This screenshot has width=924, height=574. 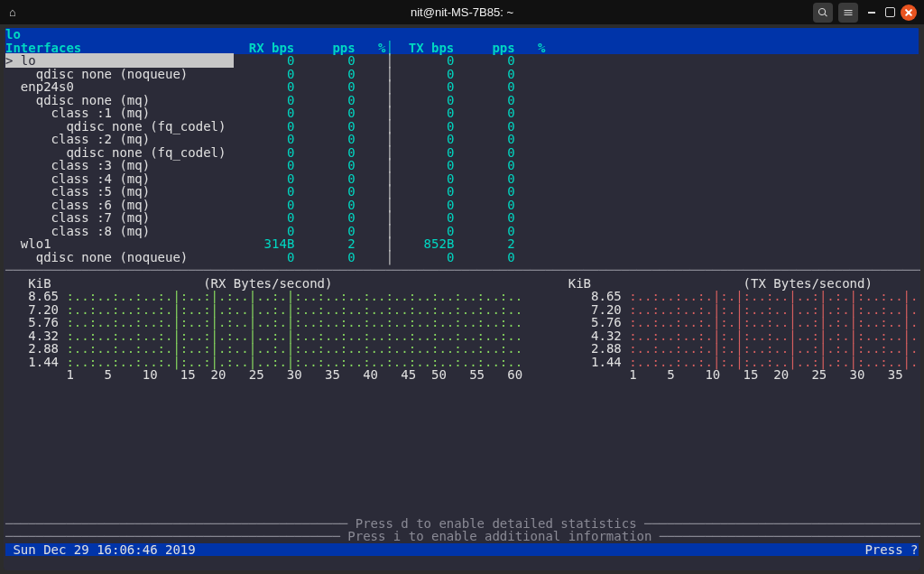 What do you see at coordinates (462, 191) in the screenshot?
I see `table-row: class :5 (mq) 0 0 │ 0 0` at bounding box center [462, 191].